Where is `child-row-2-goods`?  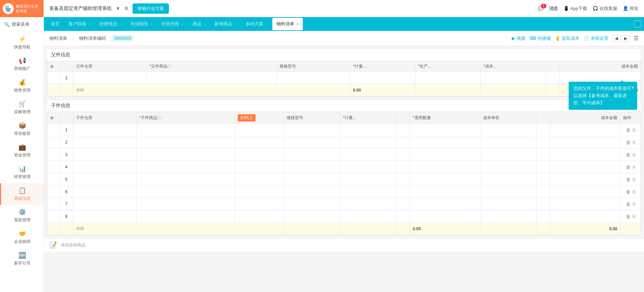
child-row-2-goods is located at coordinates (186, 142).